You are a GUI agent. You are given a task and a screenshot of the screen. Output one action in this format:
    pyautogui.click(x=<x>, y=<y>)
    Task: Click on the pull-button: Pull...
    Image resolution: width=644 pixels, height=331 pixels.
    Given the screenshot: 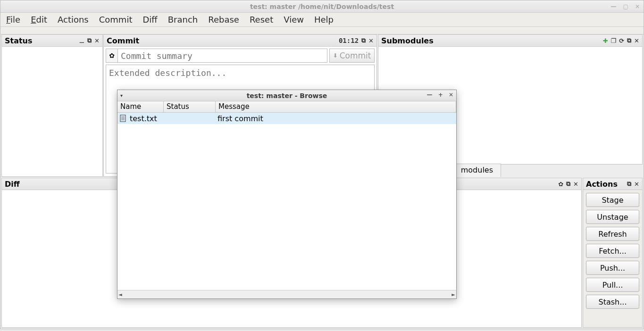 What is the action you would take?
    pyautogui.click(x=612, y=285)
    